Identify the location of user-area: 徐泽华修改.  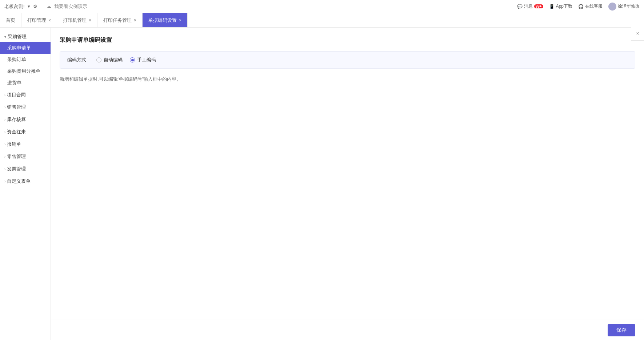
(624, 7).